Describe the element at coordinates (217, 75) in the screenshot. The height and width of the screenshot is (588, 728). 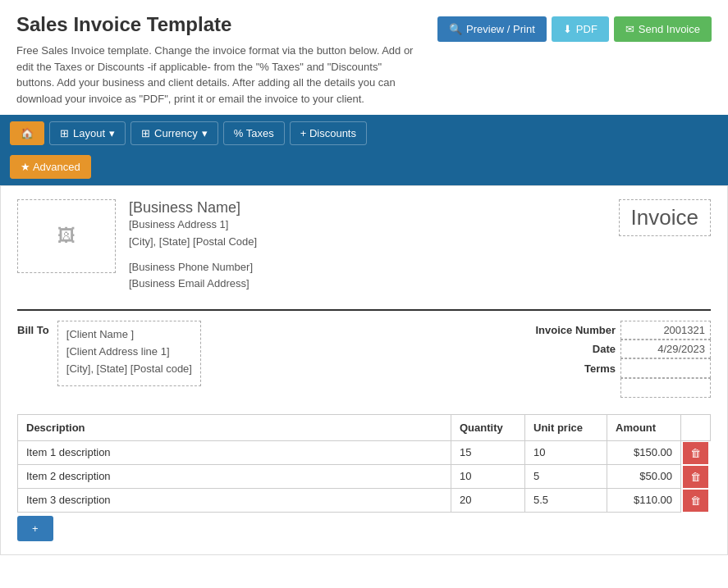
I see `page-description: Free Sales Invoice template. Change the …` at that location.